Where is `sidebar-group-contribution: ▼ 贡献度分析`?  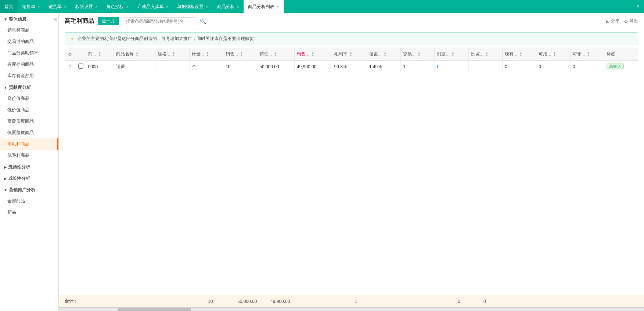 sidebar-group-contribution: ▼ 贡献度分析 is located at coordinates (29, 87).